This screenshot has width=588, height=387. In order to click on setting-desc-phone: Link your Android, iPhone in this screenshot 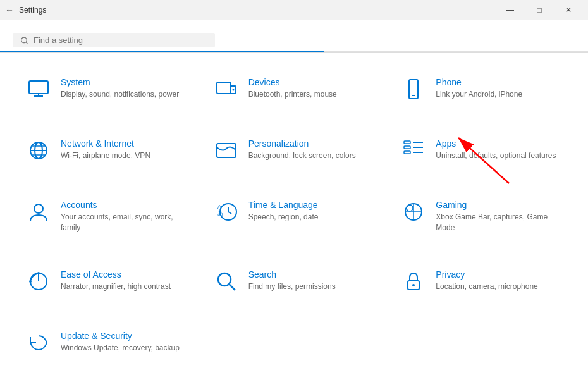, I will do `click(479, 95)`.